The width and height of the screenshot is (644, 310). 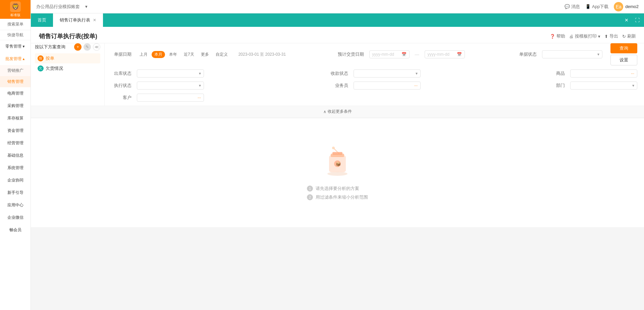 I want to click on export-label: 导出, so click(x=614, y=36).